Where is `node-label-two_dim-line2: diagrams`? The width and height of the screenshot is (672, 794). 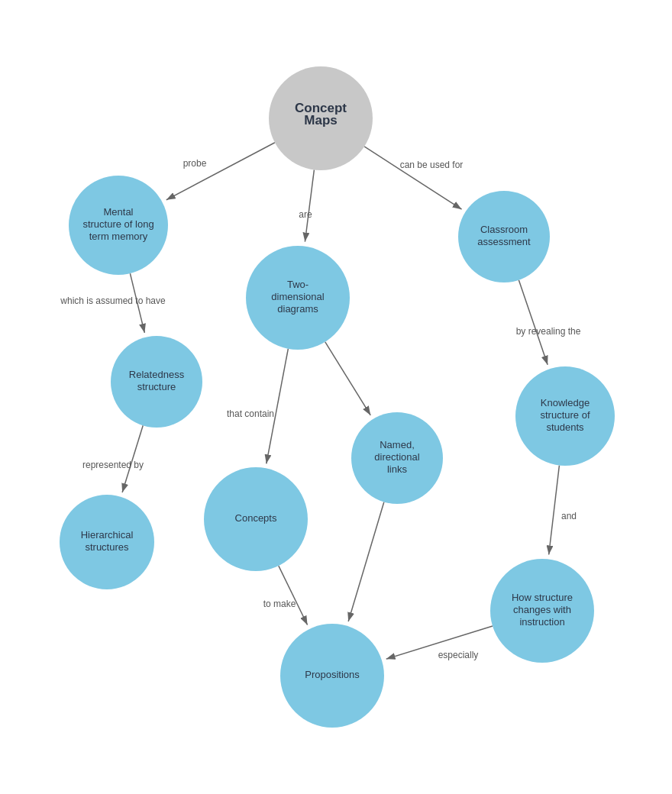 node-label-two_dim-line2: diagrams is located at coordinates (298, 308).